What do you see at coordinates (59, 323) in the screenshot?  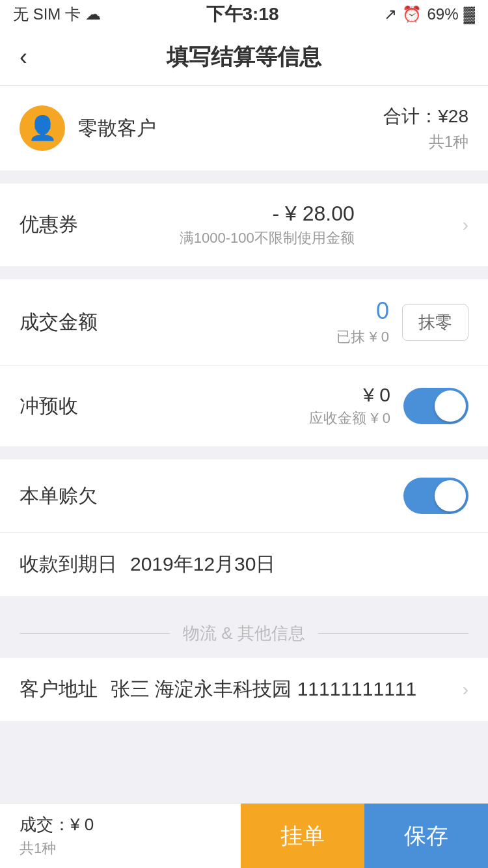 I see `transaction-label: 成交金额` at bounding box center [59, 323].